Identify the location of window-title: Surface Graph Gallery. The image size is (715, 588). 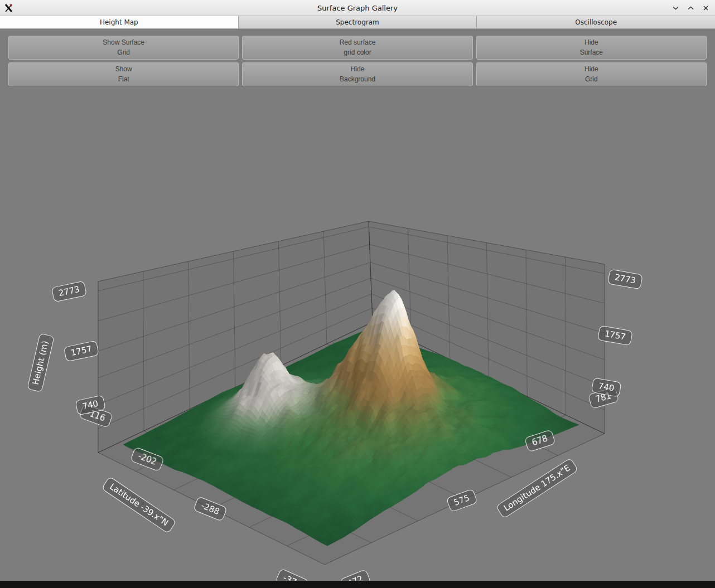
(358, 8).